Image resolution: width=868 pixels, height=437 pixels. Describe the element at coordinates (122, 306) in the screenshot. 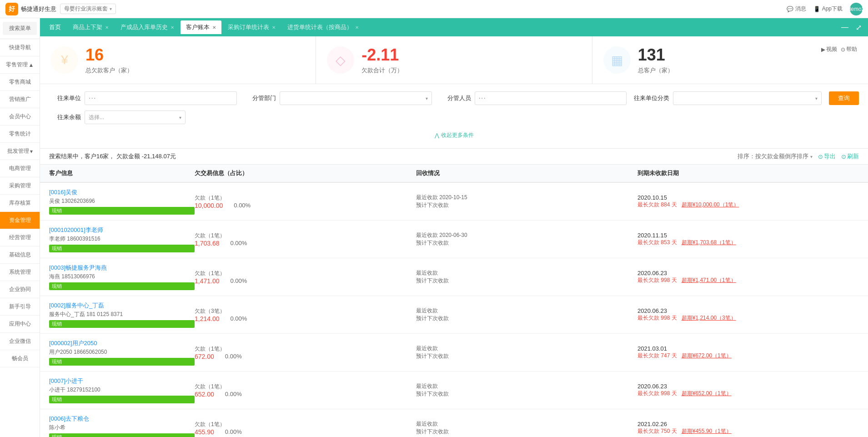

I see `customer-name-link: [0002]服务中心_丁磊` at that location.